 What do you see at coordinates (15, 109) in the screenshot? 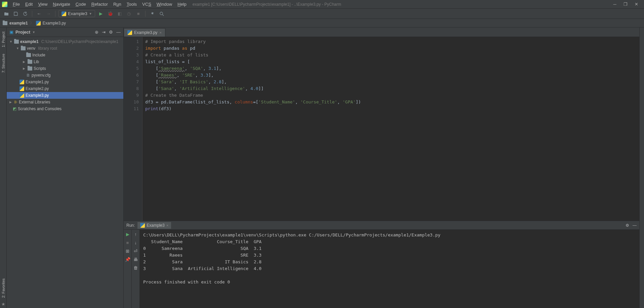
I see `scratches-icon: ◩` at bounding box center [15, 109].